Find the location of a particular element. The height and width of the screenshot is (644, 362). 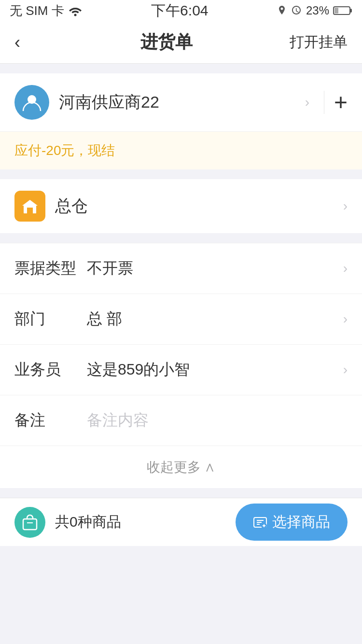

salesperson-label: 业务员 is located at coordinates (48, 370).